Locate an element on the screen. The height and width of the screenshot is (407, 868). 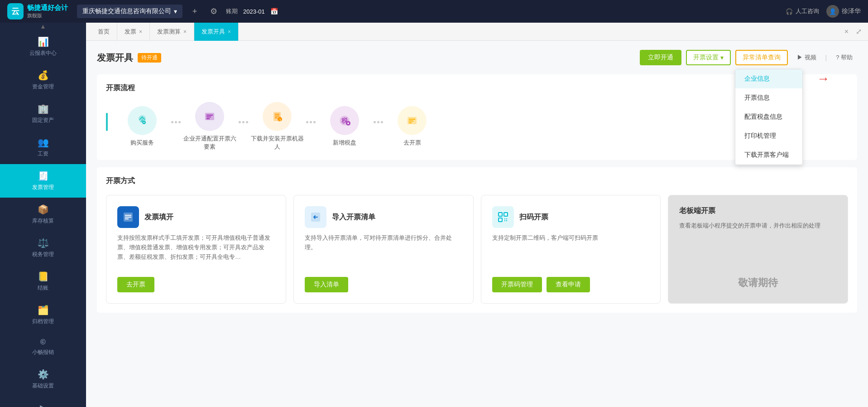
user-area: 👤 徐泽华 is located at coordinates (844, 11).